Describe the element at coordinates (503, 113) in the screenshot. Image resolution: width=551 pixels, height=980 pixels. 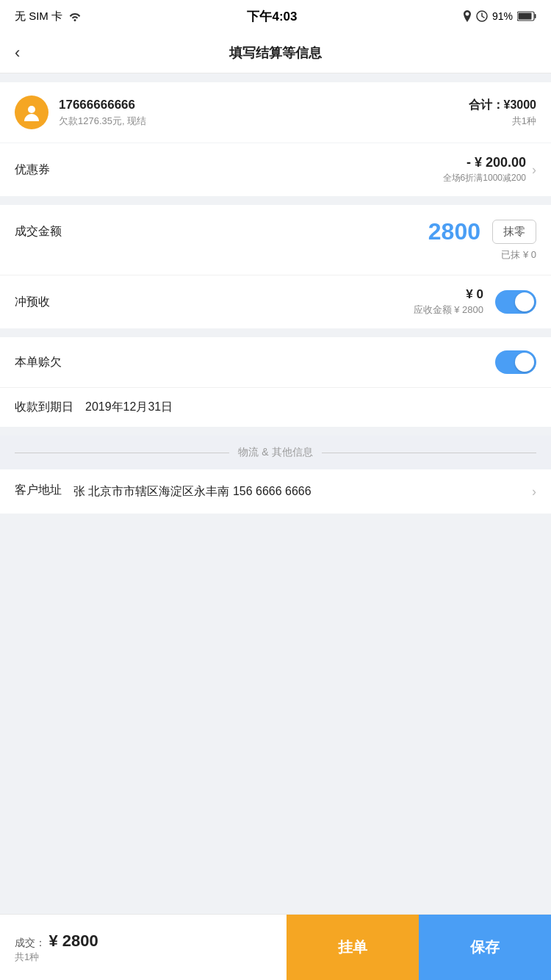
I see `customer-right: 合计：¥3000 共1种` at that location.